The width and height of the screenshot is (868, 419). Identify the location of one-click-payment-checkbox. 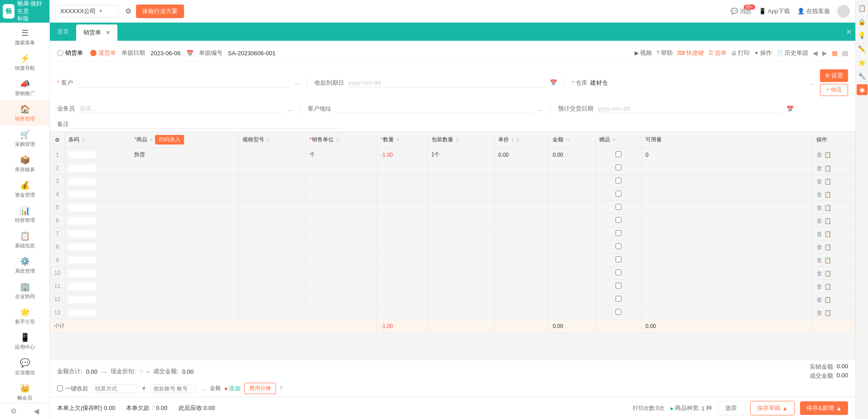
(60, 389).